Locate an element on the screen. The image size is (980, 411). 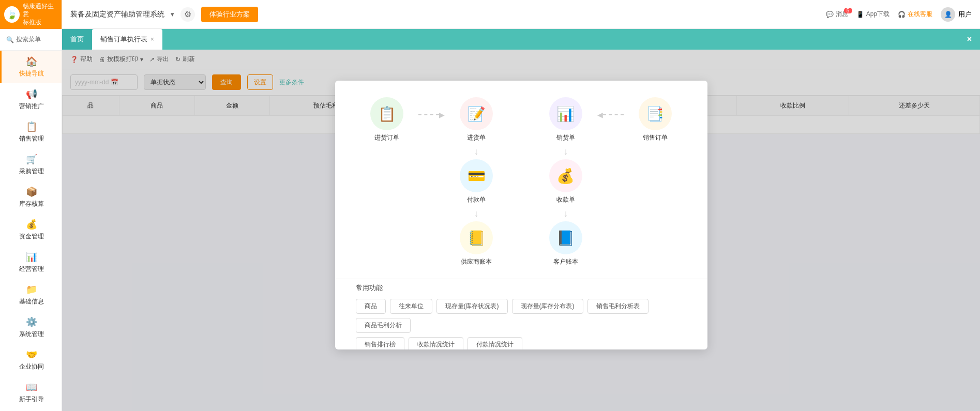
common-btn-sales-rank: 销售排行榜 is located at coordinates (380, 343).